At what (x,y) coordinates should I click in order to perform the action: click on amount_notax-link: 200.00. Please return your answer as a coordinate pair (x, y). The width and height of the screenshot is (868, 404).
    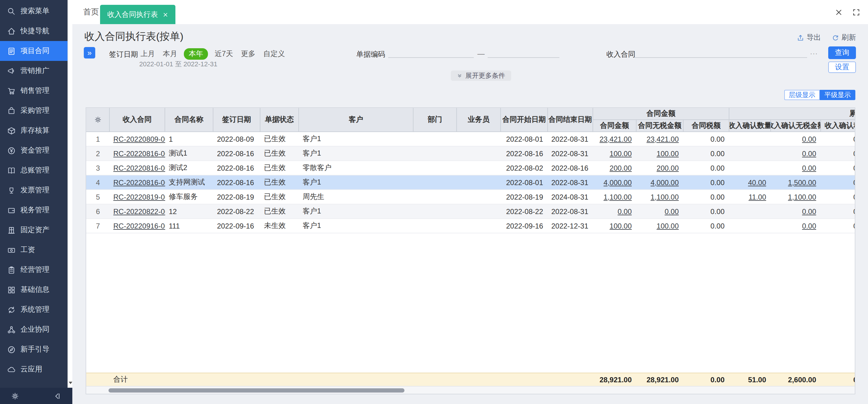
    Looking at the image, I should click on (668, 168).